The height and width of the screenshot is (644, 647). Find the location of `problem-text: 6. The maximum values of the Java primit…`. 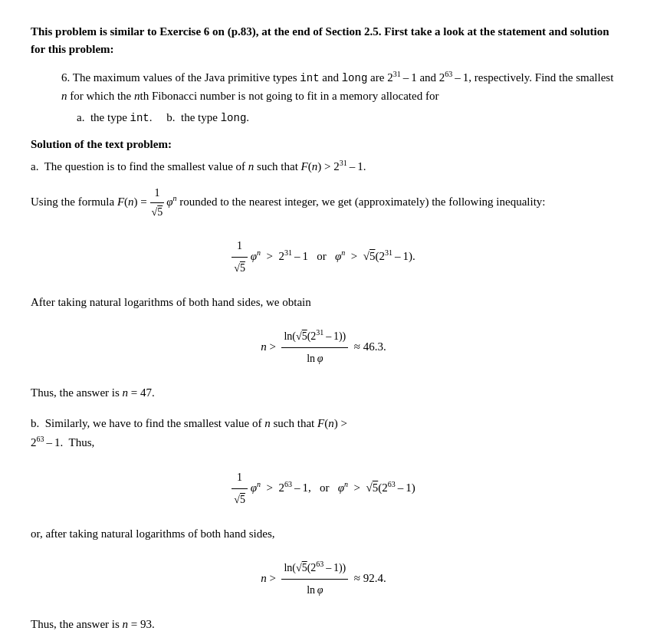

problem-text: 6. The maximum values of the Java primit… is located at coordinates (339, 87).